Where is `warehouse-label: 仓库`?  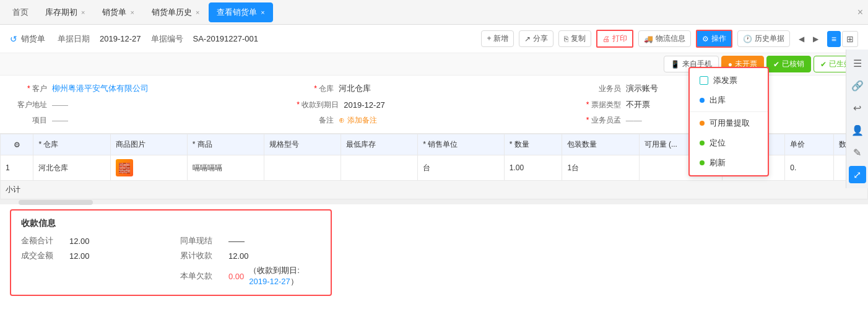
warehouse-label: 仓库 is located at coordinates (315, 89).